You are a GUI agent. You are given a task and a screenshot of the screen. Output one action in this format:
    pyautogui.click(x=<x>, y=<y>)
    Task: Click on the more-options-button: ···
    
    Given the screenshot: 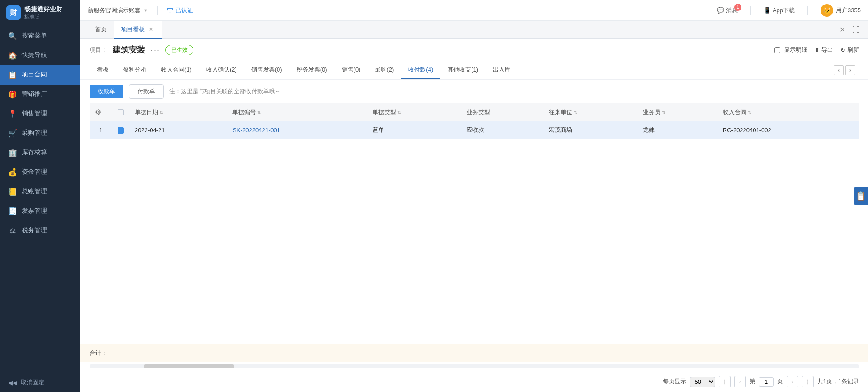 What is the action you would take?
    pyautogui.click(x=156, y=50)
    